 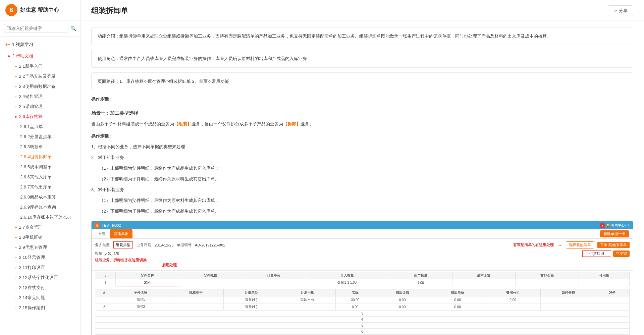 I want to click on ss-qty-label: 数量, so click(x=99, y=254).